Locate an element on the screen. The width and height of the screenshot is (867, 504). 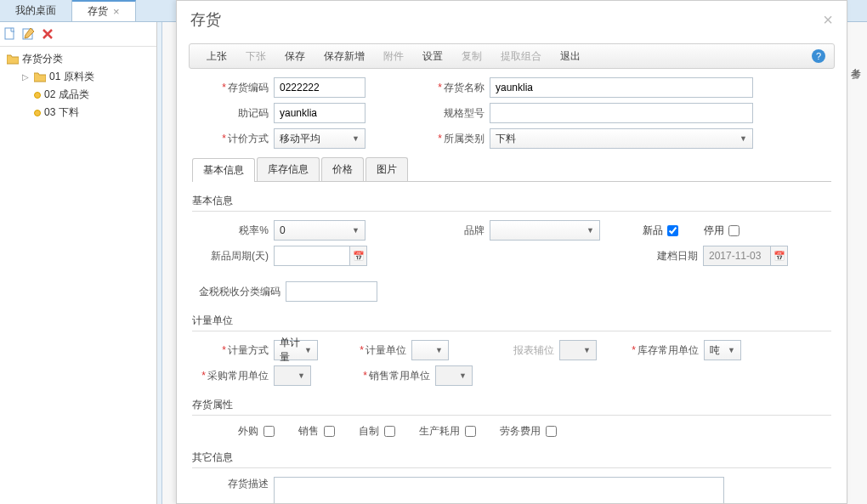
unit-method-label: 计量方式 is located at coordinates (248, 350).